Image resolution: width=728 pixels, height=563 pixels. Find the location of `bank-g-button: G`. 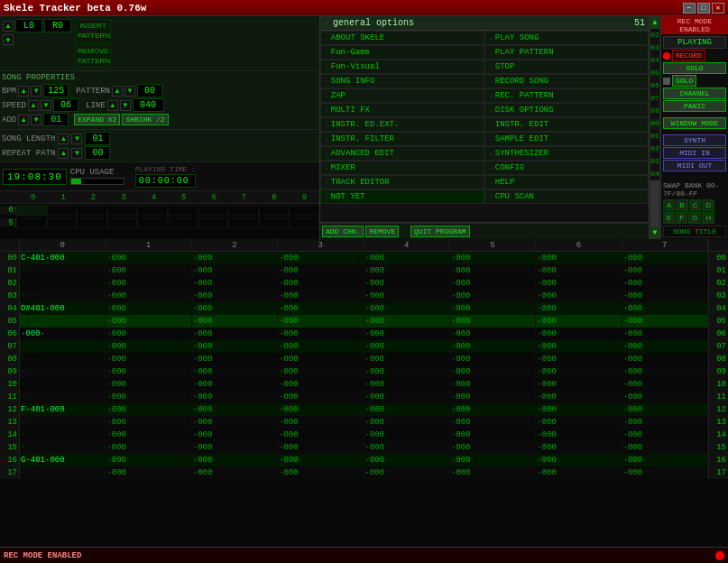

bank-g-button: G is located at coordinates (695, 218).